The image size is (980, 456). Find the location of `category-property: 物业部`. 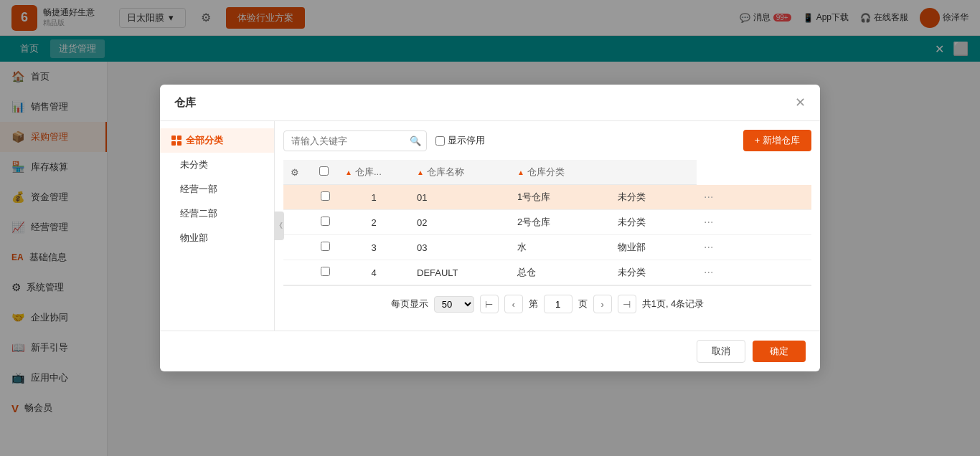

category-property: 物业部 is located at coordinates (217, 238).